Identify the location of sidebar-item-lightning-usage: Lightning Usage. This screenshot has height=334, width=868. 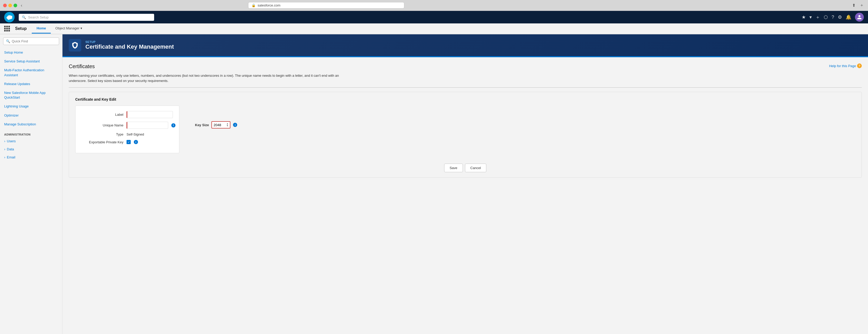
(31, 106).